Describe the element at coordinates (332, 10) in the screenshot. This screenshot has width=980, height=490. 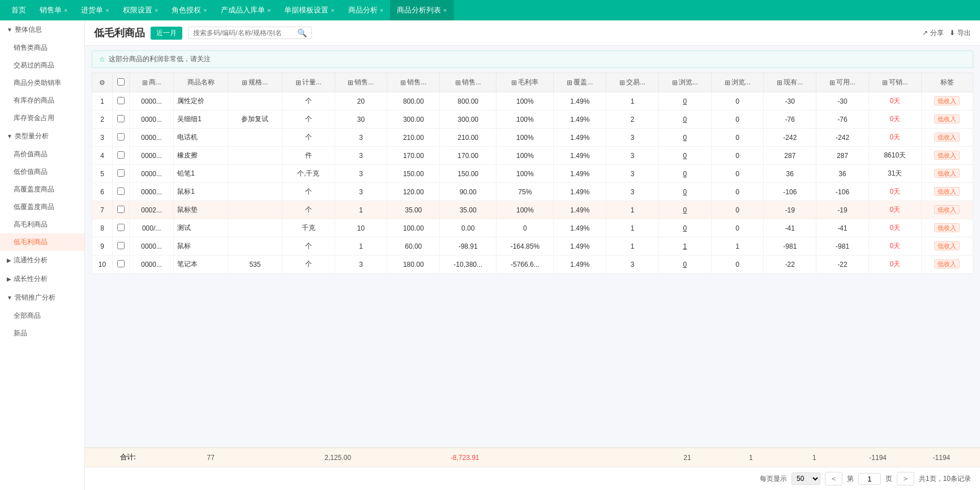
I see `nav-templates-close: ×` at that location.